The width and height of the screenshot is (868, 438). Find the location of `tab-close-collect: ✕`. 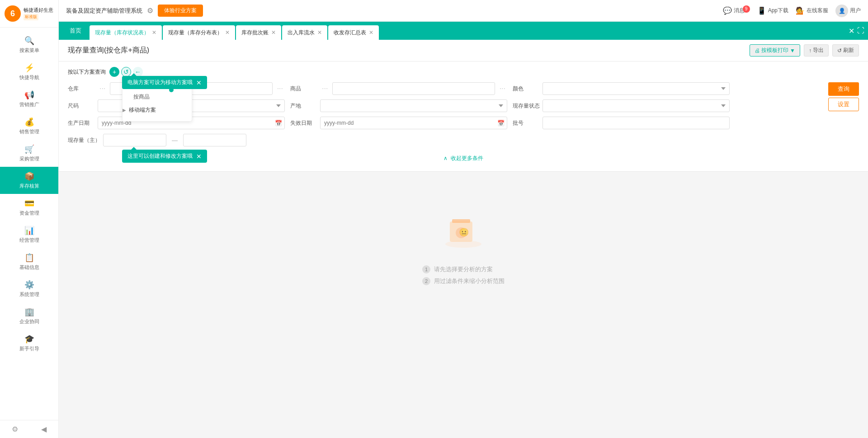

tab-close-collect: ✕ is located at coordinates (371, 33).